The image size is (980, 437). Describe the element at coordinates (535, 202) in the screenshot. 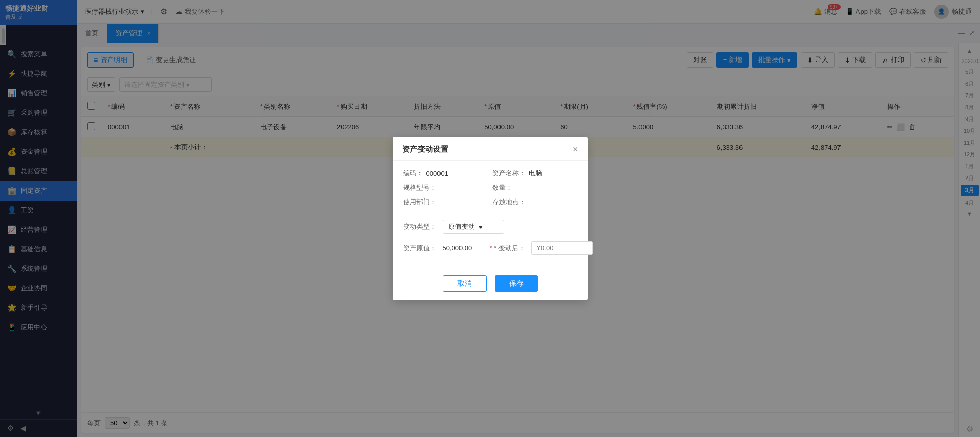

I see `modal-location-field: 存放地点：` at that location.